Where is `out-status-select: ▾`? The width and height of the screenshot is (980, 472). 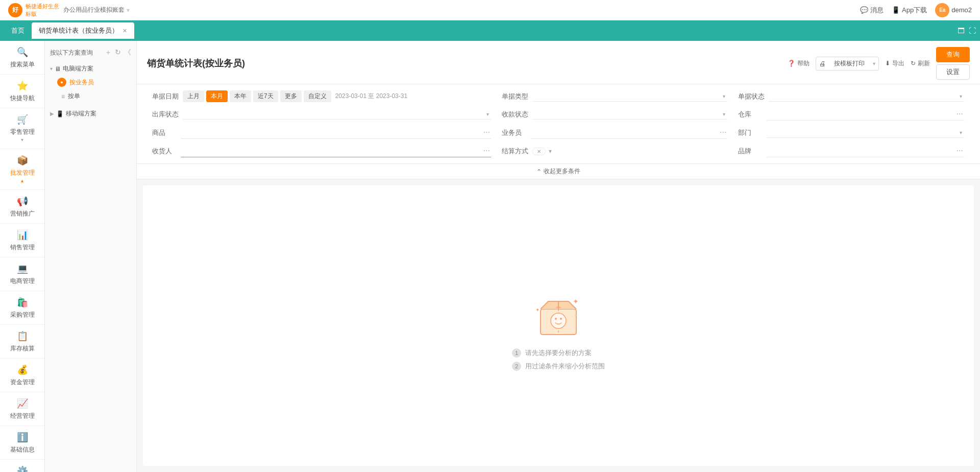
out-status-select: ▾ is located at coordinates (337, 114).